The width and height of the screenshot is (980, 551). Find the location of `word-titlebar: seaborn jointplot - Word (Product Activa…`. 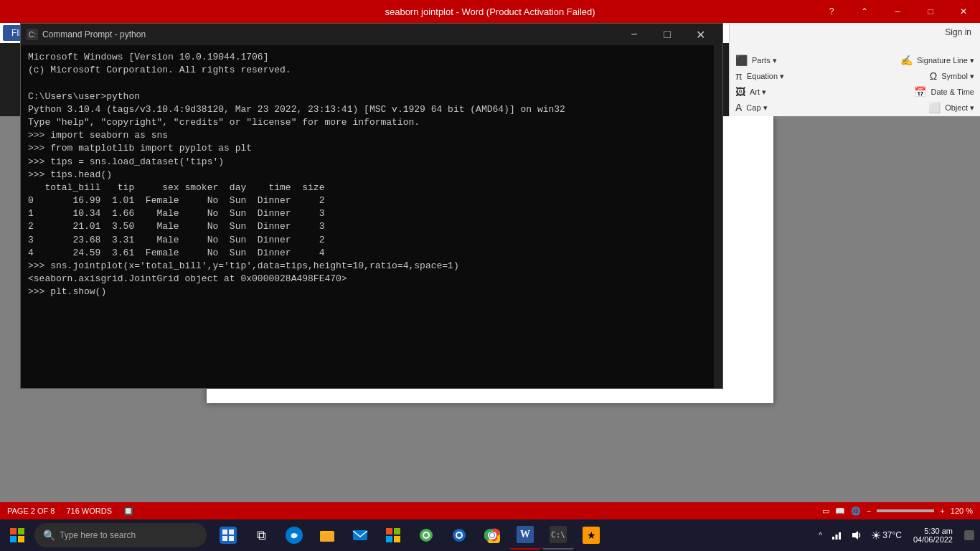

word-titlebar: seaborn jointplot - Word (Product Activa… is located at coordinates (490, 11).